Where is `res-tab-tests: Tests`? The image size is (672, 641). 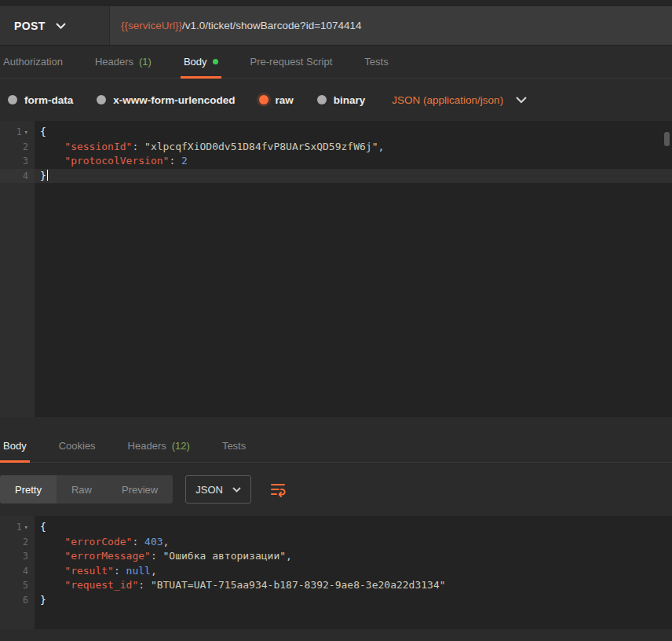
res-tab-tests: Tests is located at coordinates (234, 446).